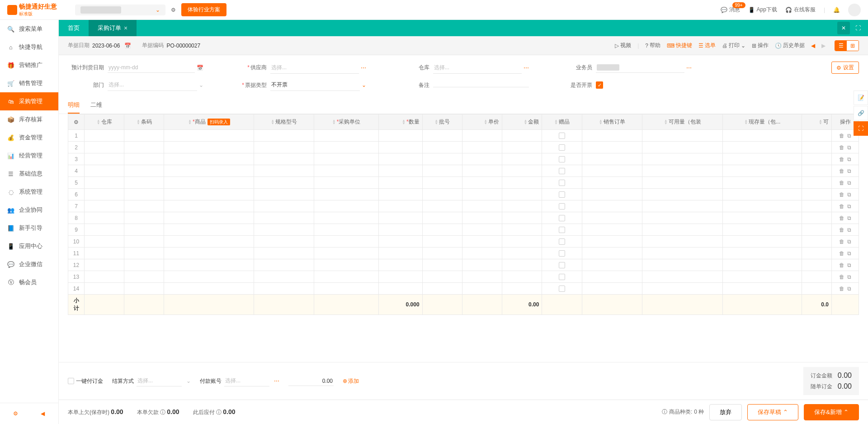  Describe the element at coordinates (104, 122) in the screenshot. I see `col-warehouse: ▲▼仓库` at that location.